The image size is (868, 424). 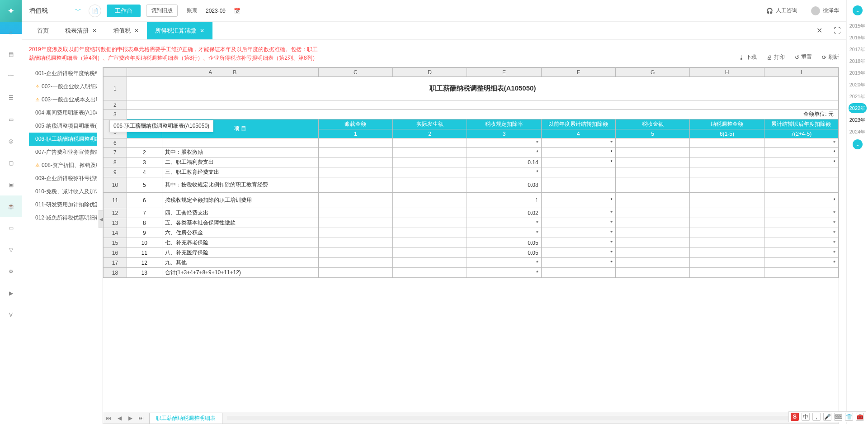 What do you see at coordinates (43, 31) in the screenshot?
I see `tab: 首页` at bounding box center [43, 31].